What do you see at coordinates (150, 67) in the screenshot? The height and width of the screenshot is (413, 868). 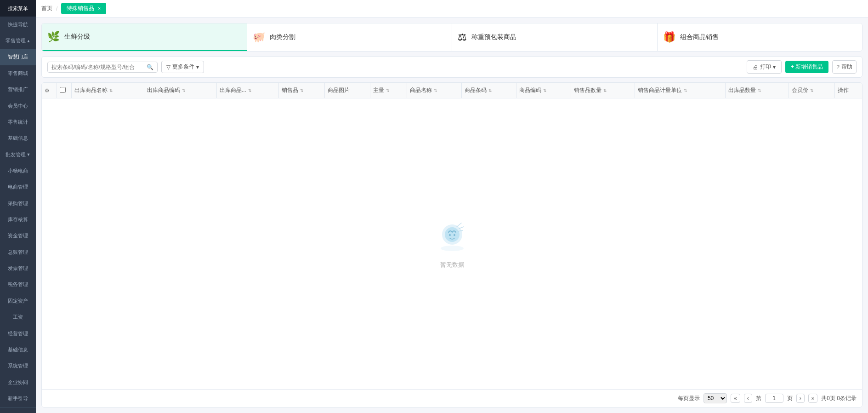 I see `search-icon: 🔍` at bounding box center [150, 67].